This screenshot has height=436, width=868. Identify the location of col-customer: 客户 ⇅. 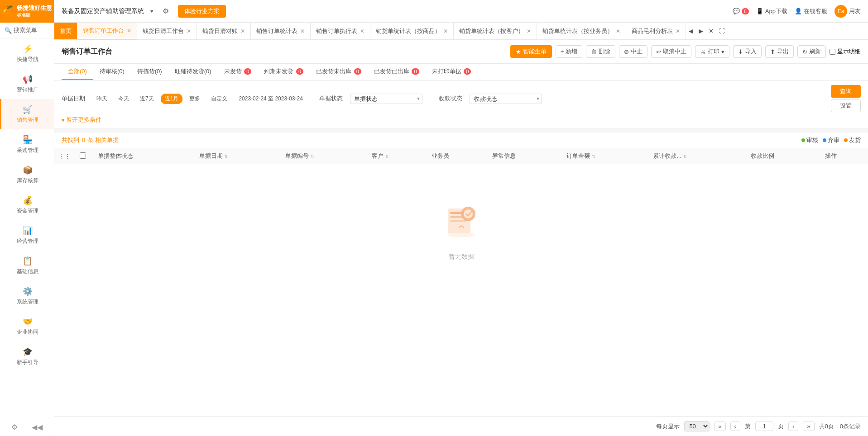
(397, 156).